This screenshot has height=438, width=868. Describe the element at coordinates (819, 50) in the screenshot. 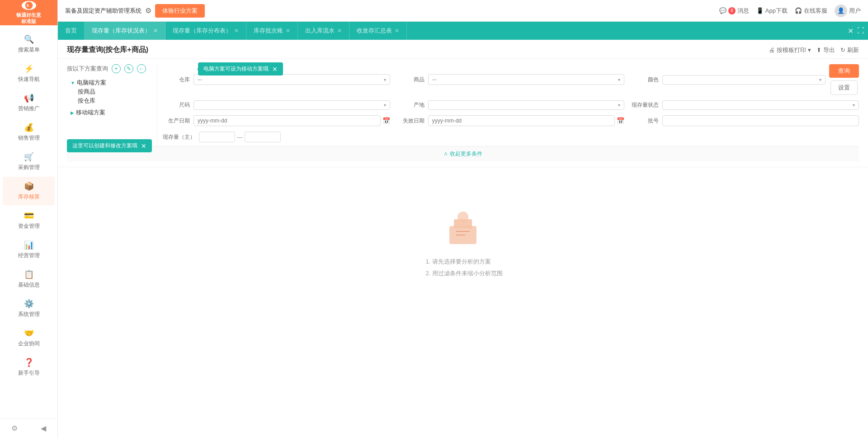

I see `export-icon: ⬆` at that location.